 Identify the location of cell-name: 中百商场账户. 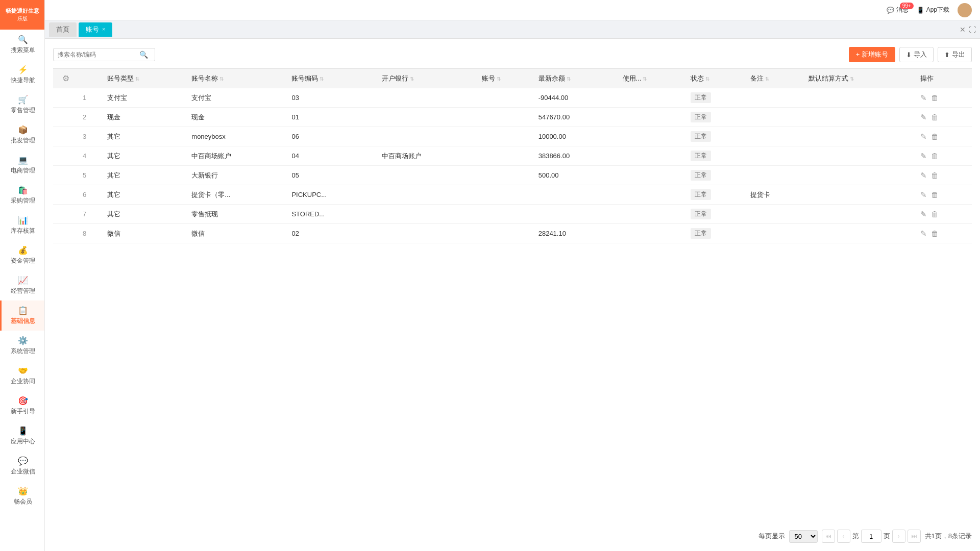
(237, 156).